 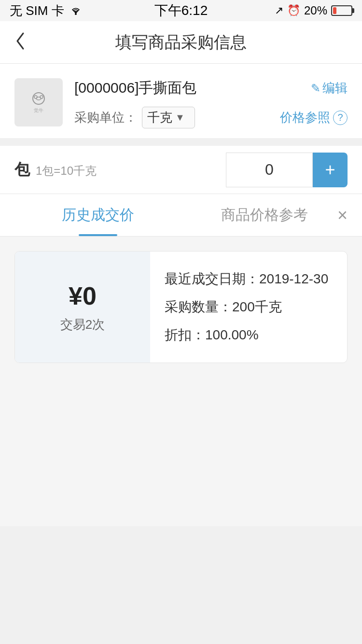 What do you see at coordinates (249, 335) in the screenshot?
I see `discount-row: 折扣：100.00%` at bounding box center [249, 335].